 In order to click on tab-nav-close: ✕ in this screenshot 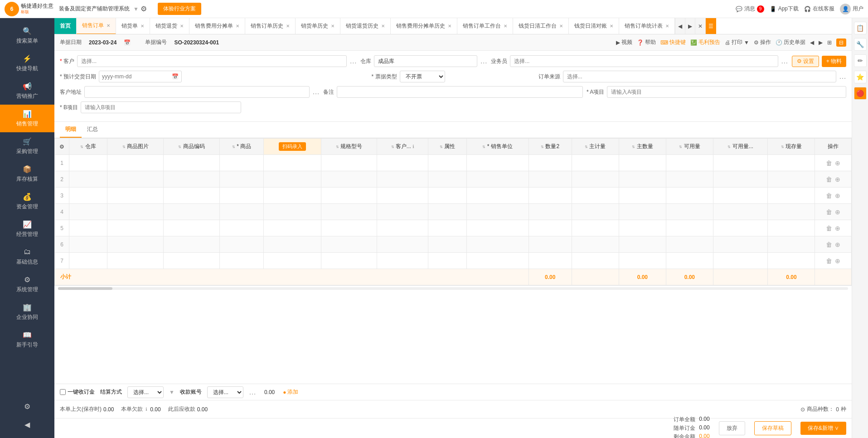, I will do `click(700, 26)`.